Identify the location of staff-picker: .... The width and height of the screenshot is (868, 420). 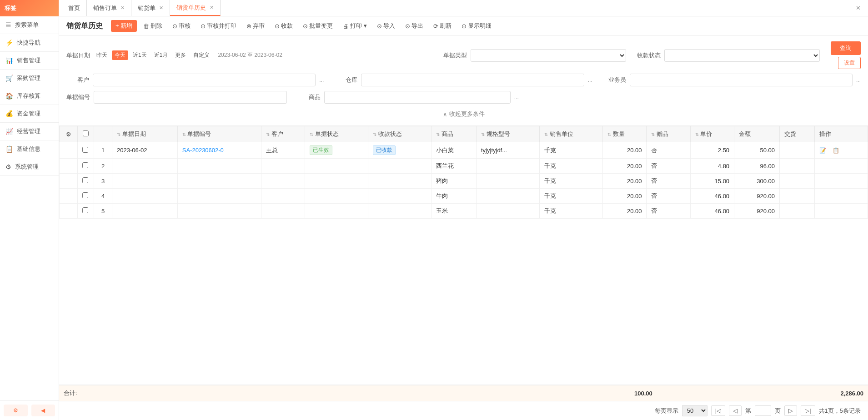
(858, 80).